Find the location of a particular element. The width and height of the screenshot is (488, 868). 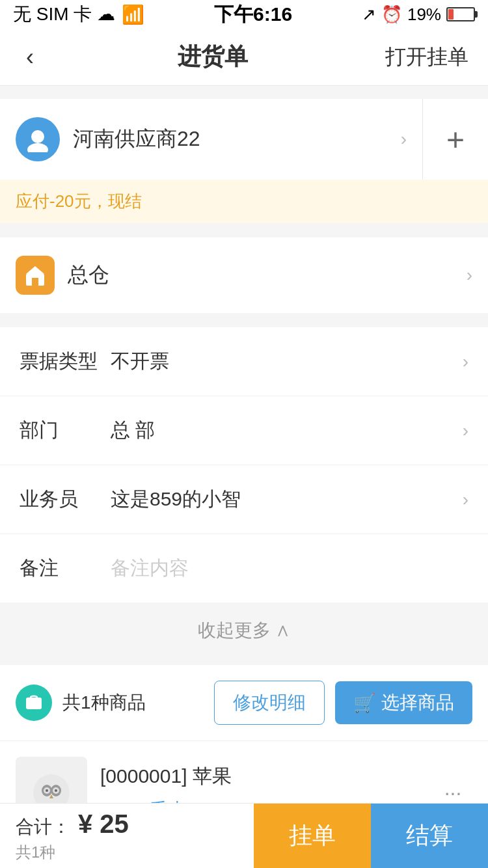

supplier-avatar is located at coordinates (38, 139).